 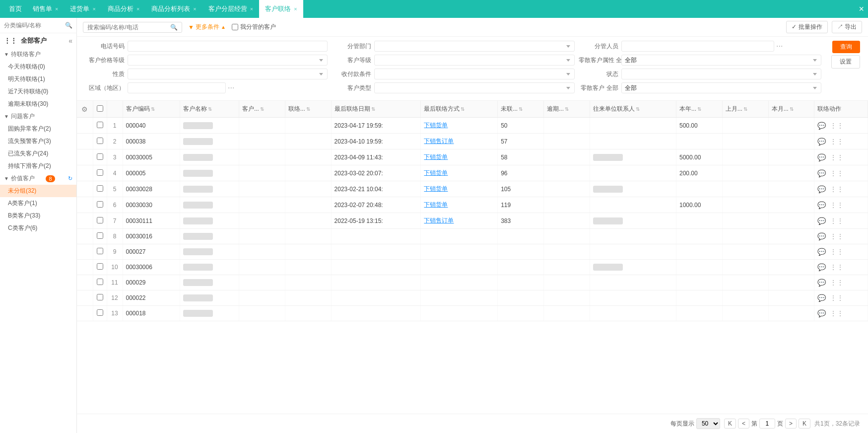 I want to click on nature-select, so click(x=227, y=74).